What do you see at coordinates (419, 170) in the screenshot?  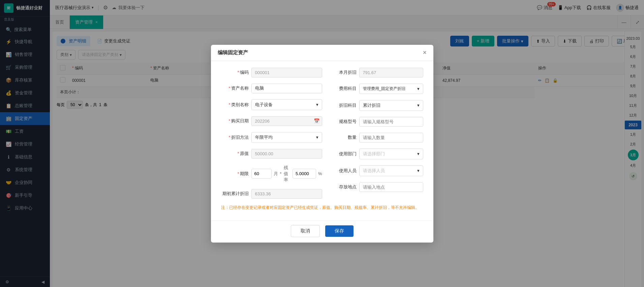 I see `user-chevron-icon: ▾` at bounding box center [419, 170].